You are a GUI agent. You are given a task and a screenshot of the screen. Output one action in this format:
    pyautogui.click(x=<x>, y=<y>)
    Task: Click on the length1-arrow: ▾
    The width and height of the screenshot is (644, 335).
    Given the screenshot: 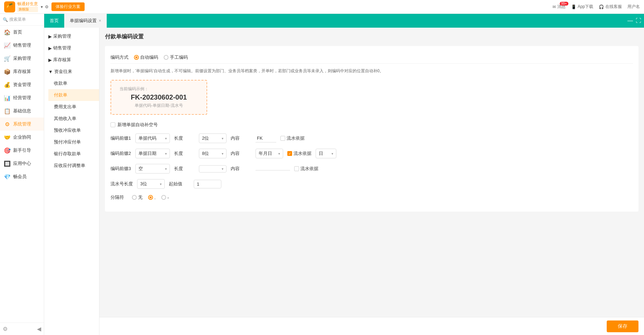 What is the action you would take?
    pyautogui.click(x=222, y=138)
    